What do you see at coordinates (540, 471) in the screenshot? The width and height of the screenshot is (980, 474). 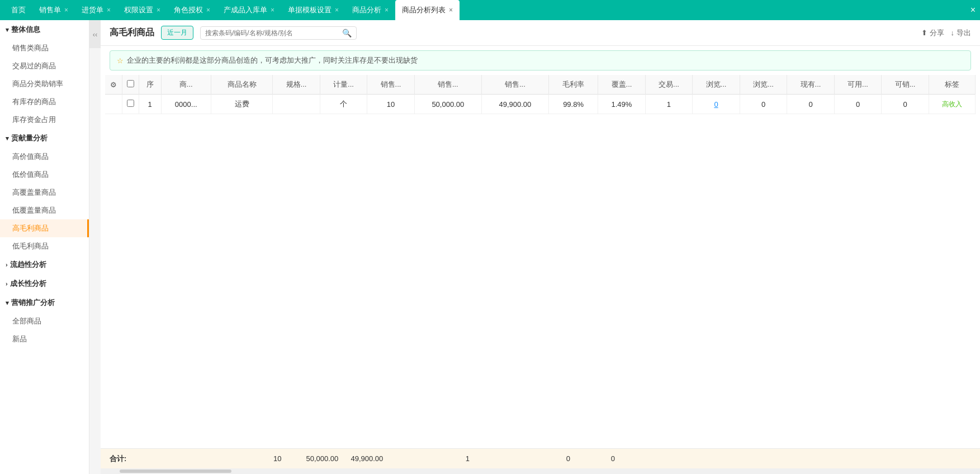 I see `horizontal-scrollbar` at bounding box center [540, 471].